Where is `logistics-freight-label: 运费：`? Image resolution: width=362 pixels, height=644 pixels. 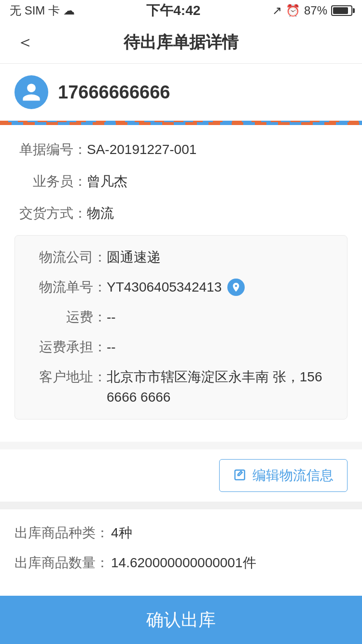
logistics-freight-label: 运费： is located at coordinates (68, 317).